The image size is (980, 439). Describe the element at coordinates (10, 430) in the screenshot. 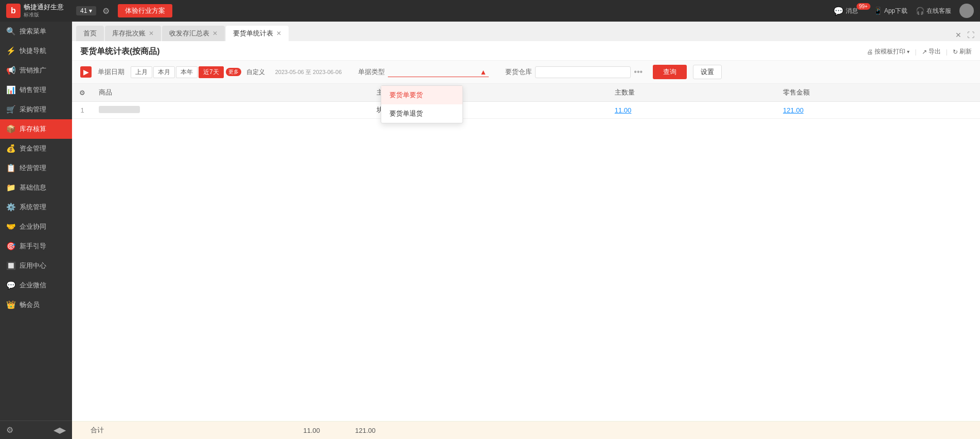

I see `settings-bottom-icon: ⚙` at that location.